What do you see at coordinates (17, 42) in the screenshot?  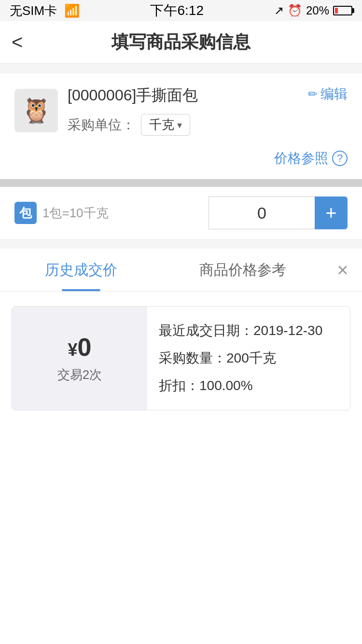 I see `back-button: <` at bounding box center [17, 42].